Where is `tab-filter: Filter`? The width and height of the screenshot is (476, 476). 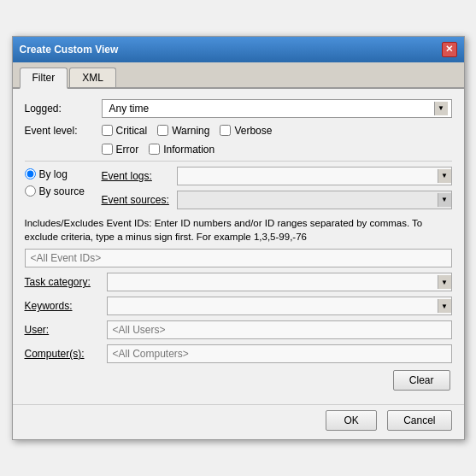 tab-filter: Filter is located at coordinates (44, 79).